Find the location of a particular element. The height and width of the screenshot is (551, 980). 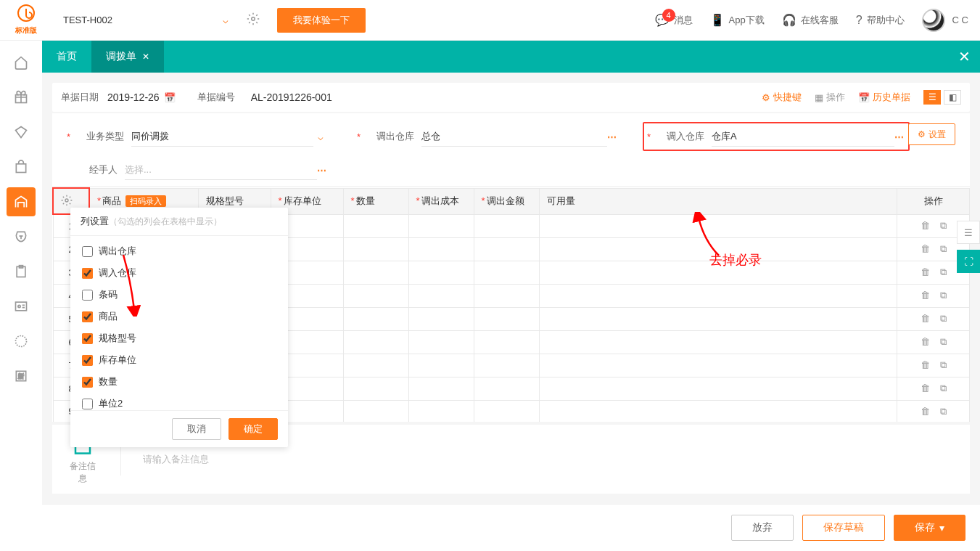

tab-home: 首页 is located at coordinates (67, 57).